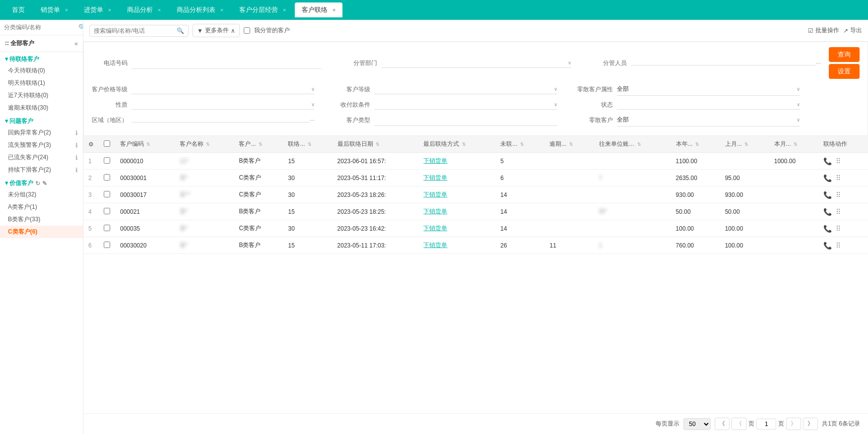 This screenshot has height=434, width=868. I want to click on my-customers-checkbox: 我分管的客户, so click(267, 31).